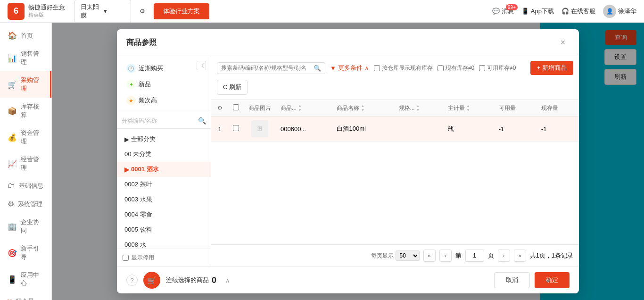 The image size is (644, 300). I want to click on sidebar-label-finance: 资金管理, so click(32, 137).